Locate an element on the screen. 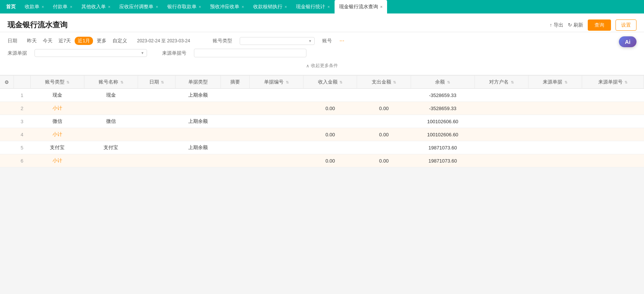  date-opt-today: 今天 is located at coordinates (48, 41).